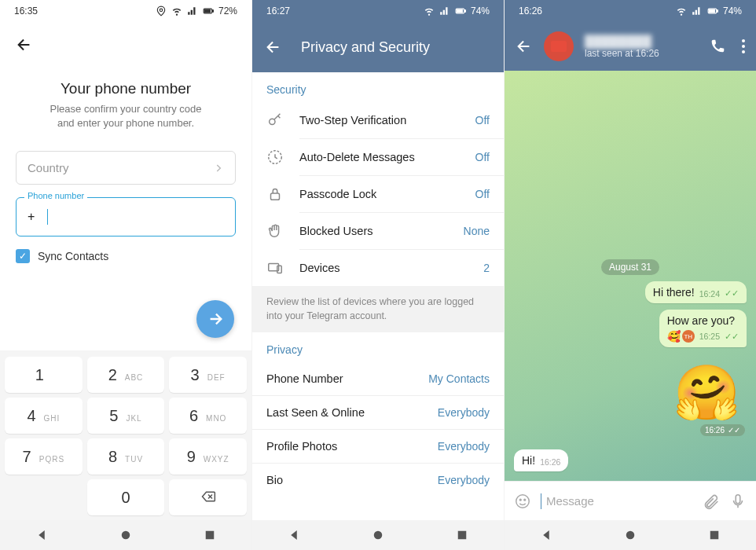 The width and height of the screenshot is (756, 550). What do you see at coordinates (207, 416) in the screenshot?
I see `key-6: 6MNO` at bounding box center [207, 416].